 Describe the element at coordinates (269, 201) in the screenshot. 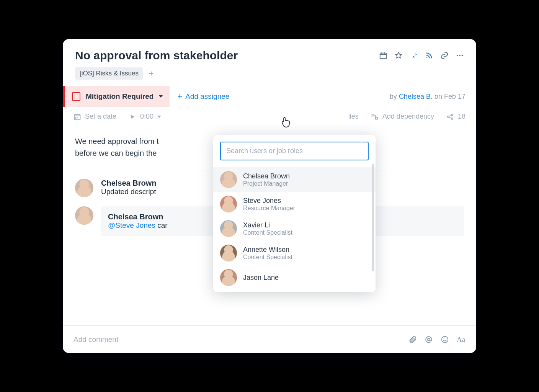

I see `assignee-name: Steve Jones` at that location.